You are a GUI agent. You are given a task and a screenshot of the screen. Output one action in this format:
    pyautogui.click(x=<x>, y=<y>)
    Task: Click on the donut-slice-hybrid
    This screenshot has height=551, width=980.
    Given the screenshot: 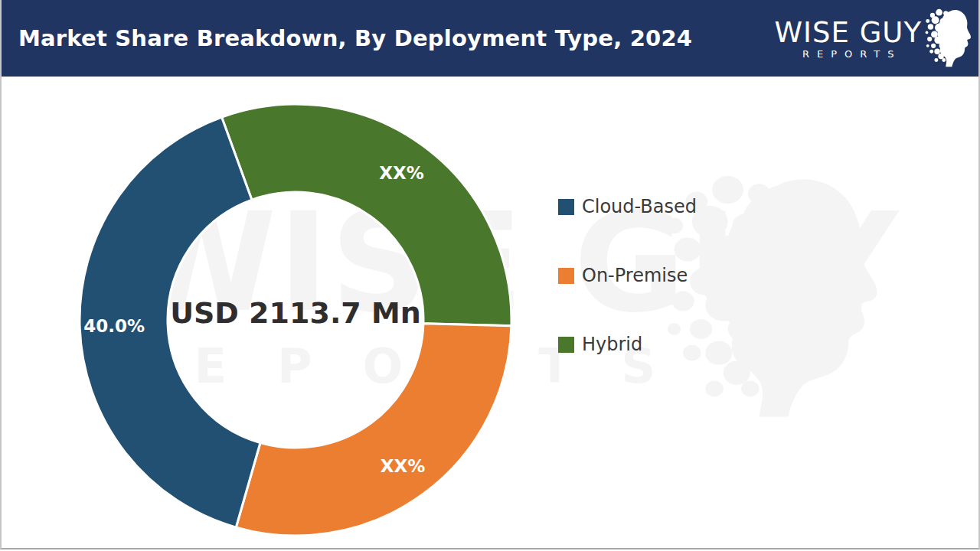 What is the action you would take?
    pyautogui.click(x=367, y=215)
    